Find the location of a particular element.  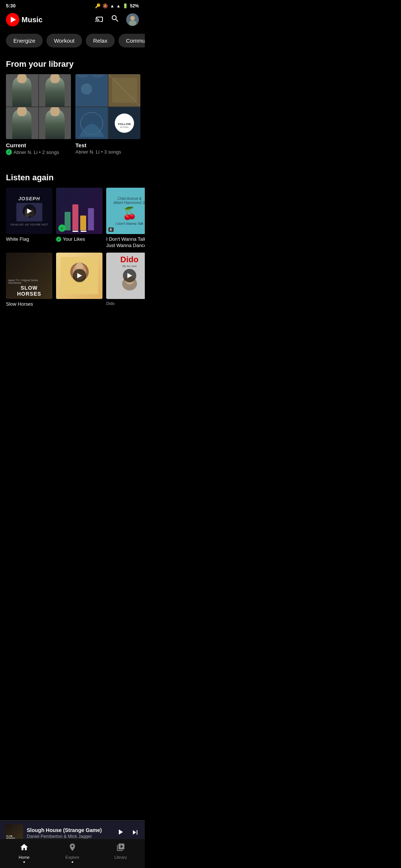

listen-thumb-dont-wanna-talk: Child Animal &Albert Hammond Jr 🍒 I Don'… is located at coordinates (125, 211).